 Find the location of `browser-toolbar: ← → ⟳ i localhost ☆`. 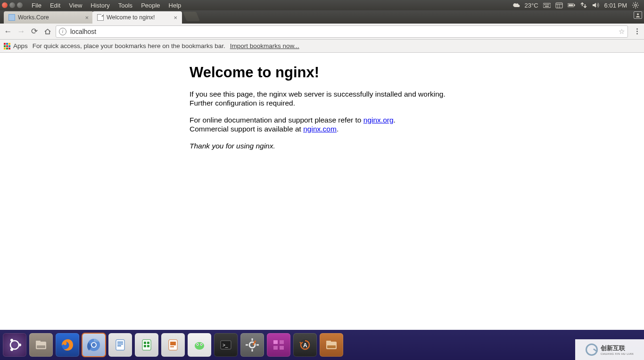

browser-toolbar: ← → ⟳ i localhost ☆ is located at coordinates (322, 32).